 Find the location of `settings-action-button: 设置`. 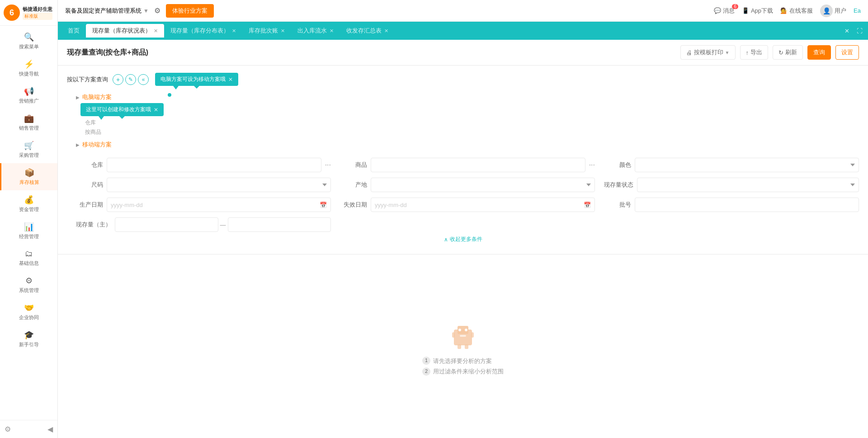

settings-action-button: 设置 is located at coordinates (847, 52).